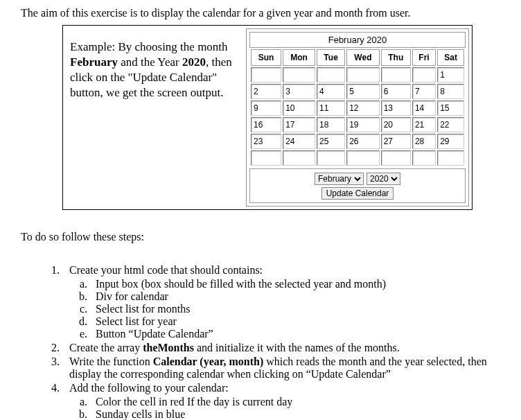 The width and height of the screenshot is (521, 420). Describe the element at coordinates (266, 91) in the screenshot. I see `calendar-cell: 2` at that location.